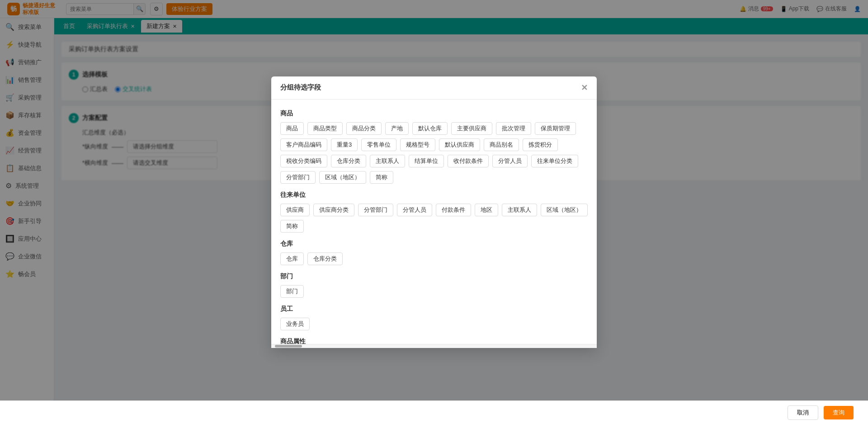  What do you see at coordinates (434, 276) in the screenshot?
I see `category-title-3: 部门` at bounding box center [434, 276].